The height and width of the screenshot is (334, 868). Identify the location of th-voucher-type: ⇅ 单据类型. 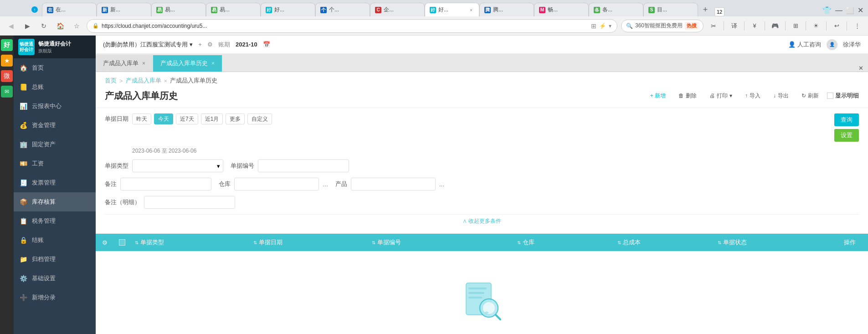
(190, 242).